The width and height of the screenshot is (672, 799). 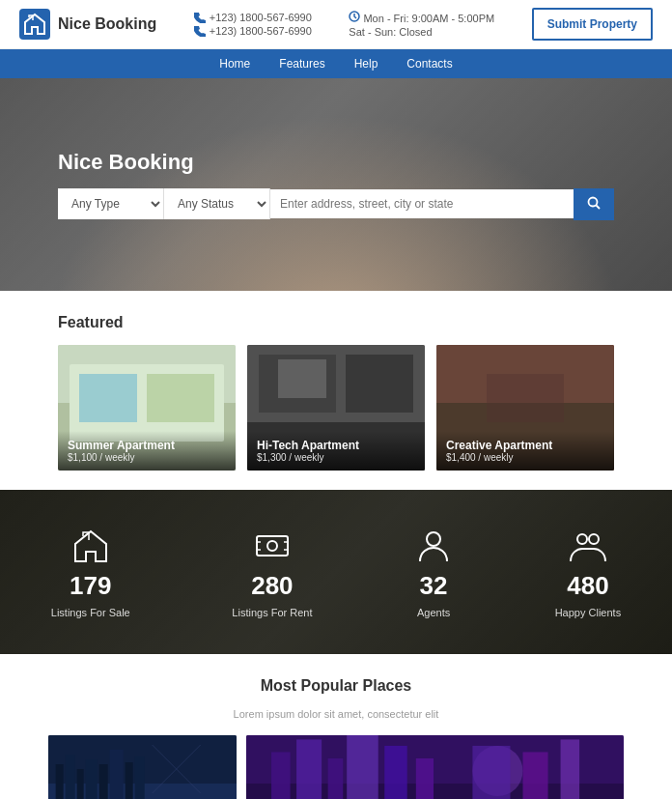 I want to click on card-price-0: $1,100 / weekly, so click(x=147, y=458).